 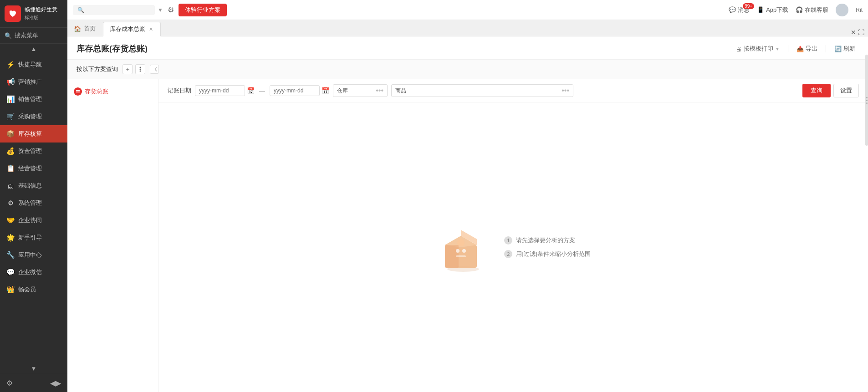 What do you see at coordinates (10, 290) in the screenshot?
I see `member-icon: 👑` at bounding box center [10, 290].